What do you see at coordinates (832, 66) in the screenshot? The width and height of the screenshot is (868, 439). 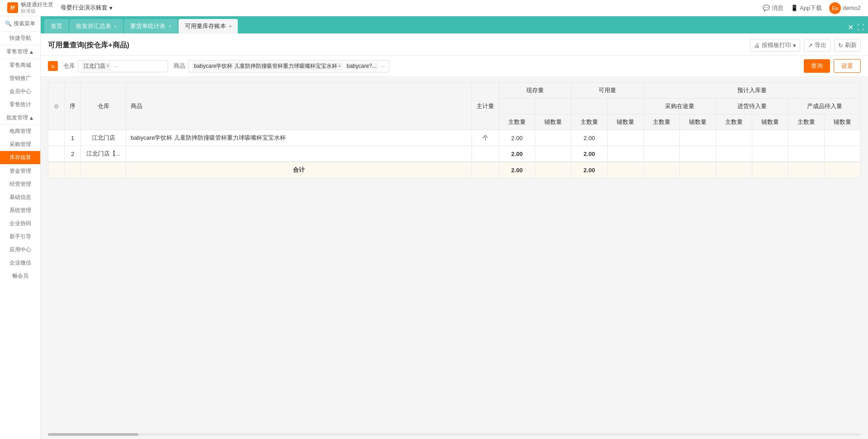 I see `filter-actions: 查询 设置` at bounding box center [832, 66].